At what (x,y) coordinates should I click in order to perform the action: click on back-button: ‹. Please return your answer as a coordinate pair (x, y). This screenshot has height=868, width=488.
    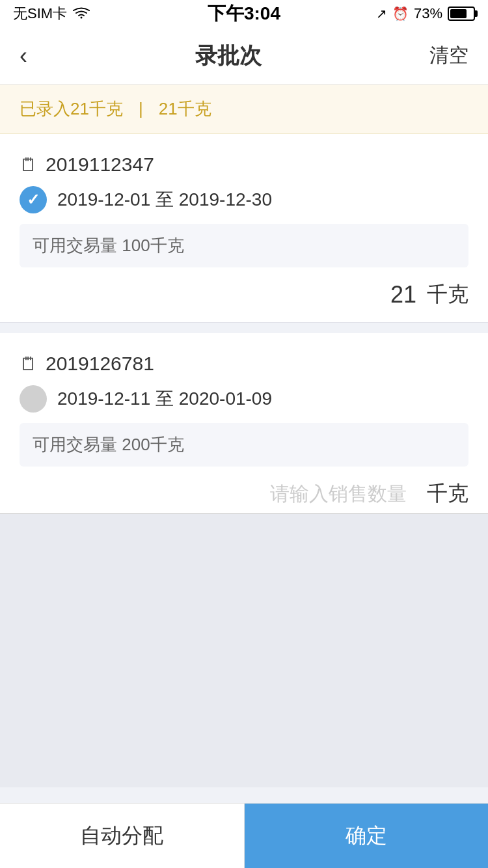
    Looking at the image, I should click on (23, 56).